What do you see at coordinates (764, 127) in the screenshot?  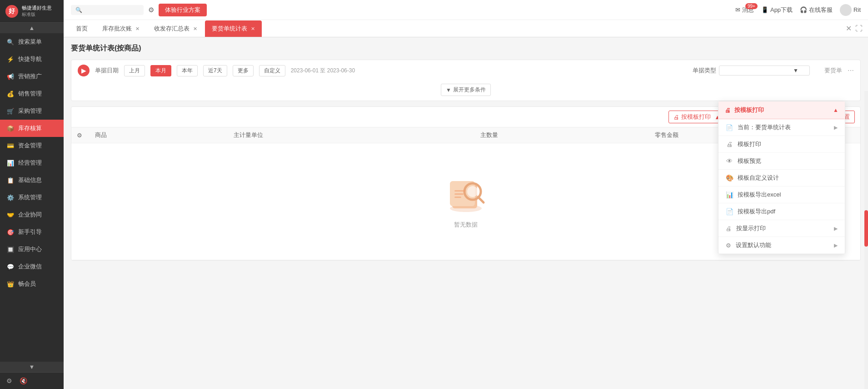 I see `dropdown-current-label: 当前：要货单统计表` at bounding box center [764, 127].